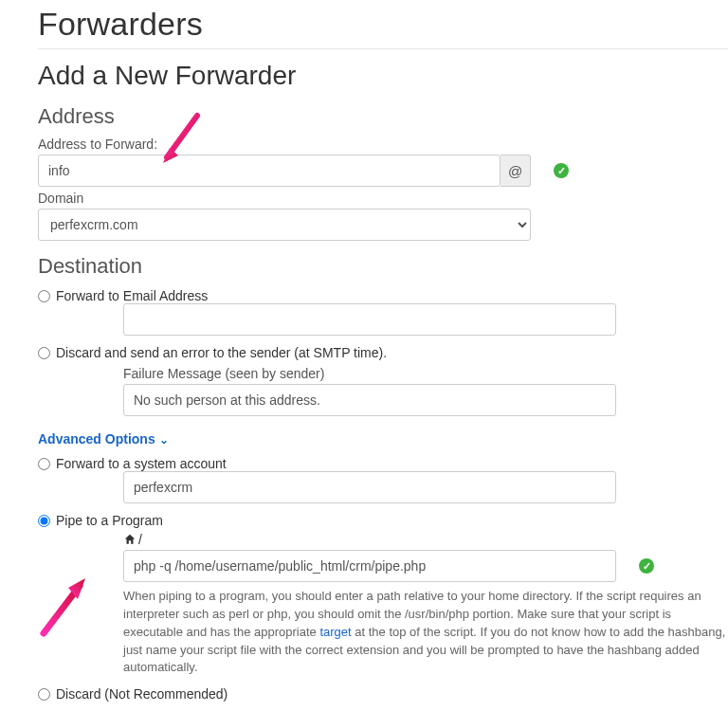  What do you see at coordinates (383, 439) in the screenshot?
I see `advanced-options-toggle: Advanced Options⌄` at bounding box center [383, 439].